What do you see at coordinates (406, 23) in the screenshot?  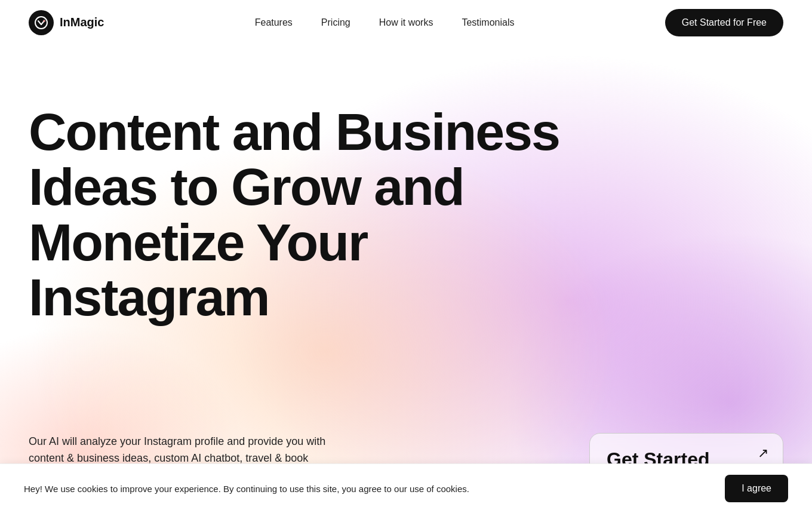 I see `navbar: InMagic Features Pricing How it works Te…` at bounding box center [406, 23].